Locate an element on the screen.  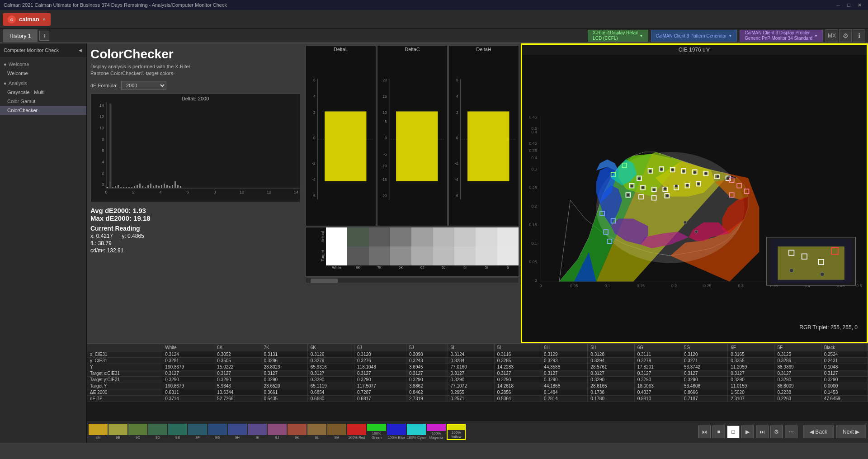
bottom-swatch-9E: 9E is located at coordinates (178, 432).